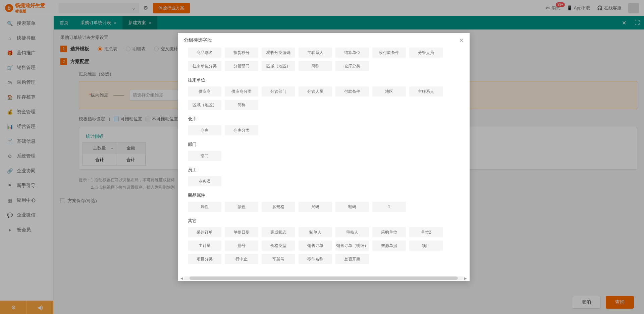 Image resolution: width=644 pixels, height=314 pixels. What do you see at coordinates (278, 53) in the screenshot?
I see `field-chip: 税收分类编码` at bounding box center [278, 53].